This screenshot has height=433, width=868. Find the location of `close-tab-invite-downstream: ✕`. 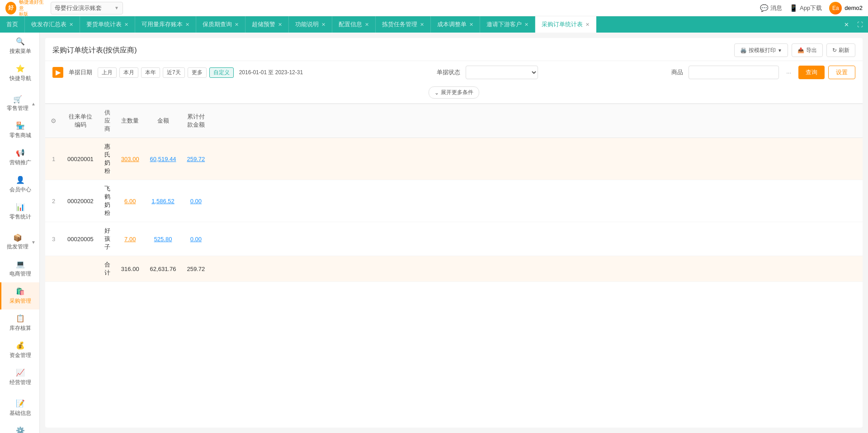

close-tab-invite-downstream: ✕ is located at coordinates (526, 24).